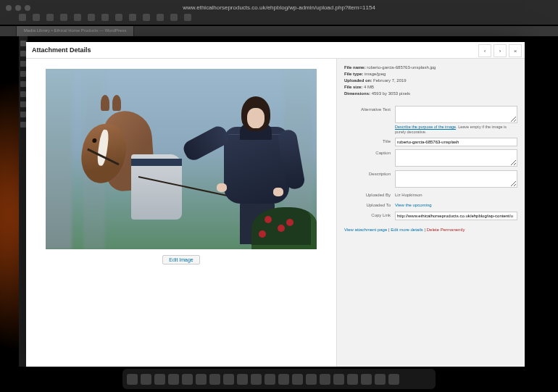 The width and height of the screenshot is (558, 392). Describe the element at coordinates (430, 87) in the screenshot. I see `meta-file-size: File size: 4 MB` at that location.